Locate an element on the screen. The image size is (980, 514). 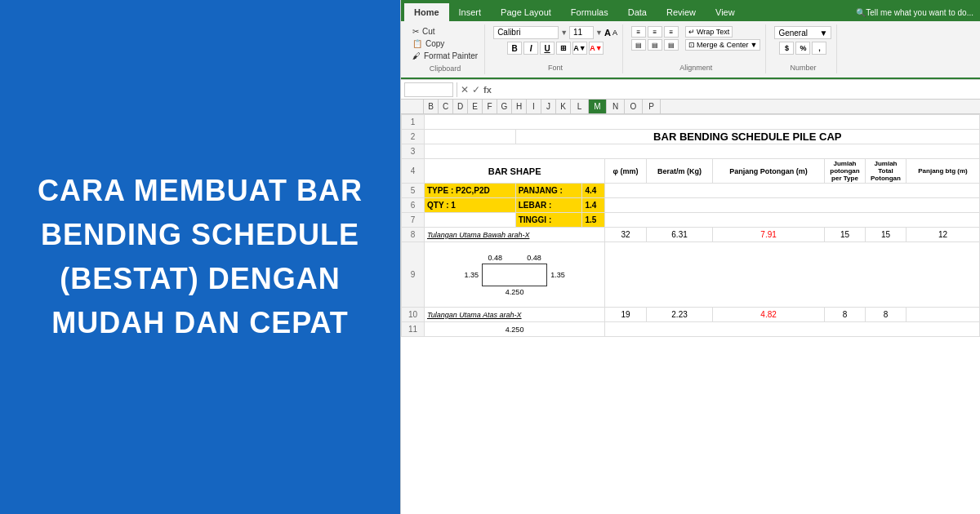
merge-center-button: ⊡ Merge & Center ▼ is located at coordinates (723, 45).